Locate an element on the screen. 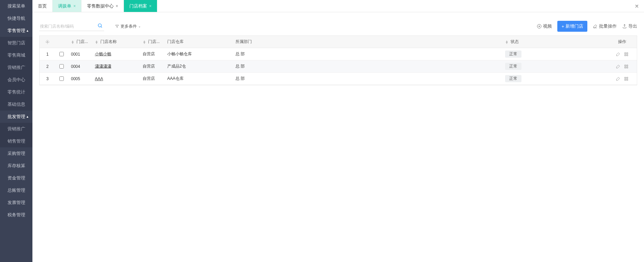 This screenshot has width=644, height=262. col-label: 状态 is located at coordinates (515, 42).